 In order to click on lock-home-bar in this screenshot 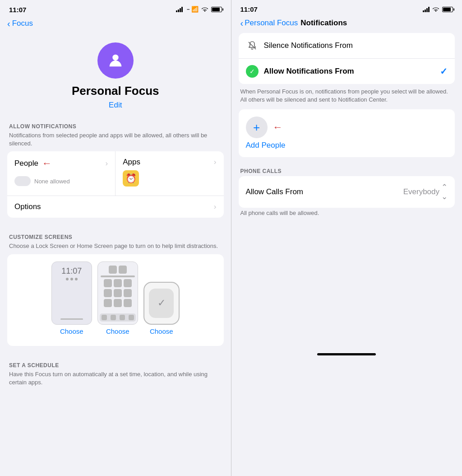, I will do `click(72, 319)`.